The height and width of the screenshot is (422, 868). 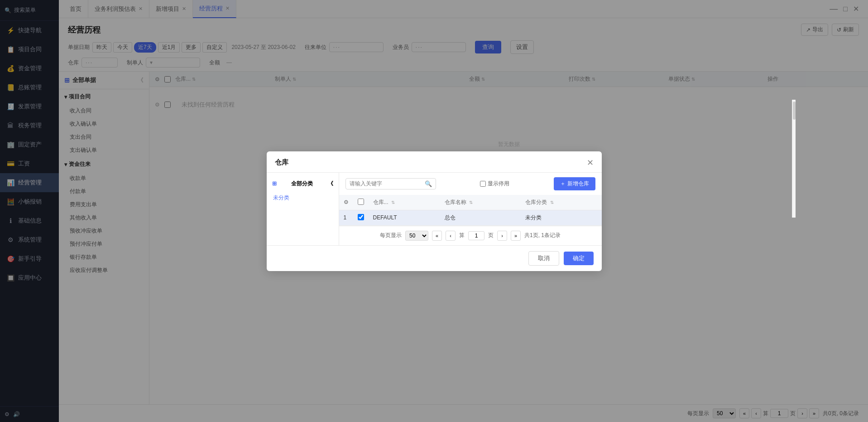 What do you see at coordinates (346, 218) in the screenshot?
I see `row-num: 1` at bounding box center [346, 218].